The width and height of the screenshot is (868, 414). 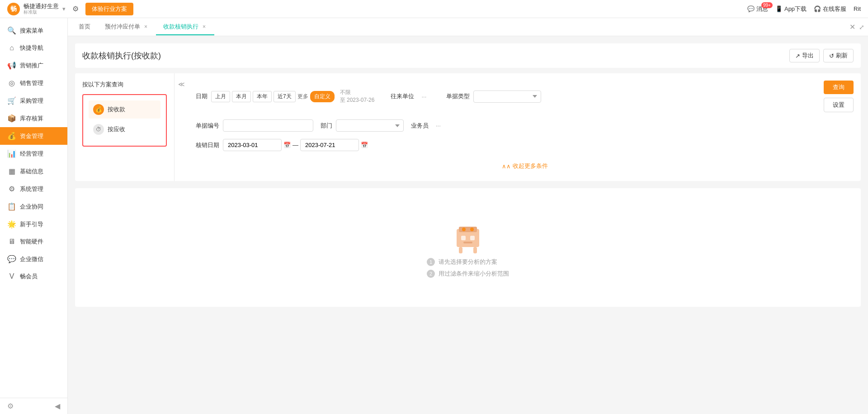 What do you see at coordinates (85, 27) in the screenshot?
I see `tab-home: 首页` at bounding box center [85, 27].